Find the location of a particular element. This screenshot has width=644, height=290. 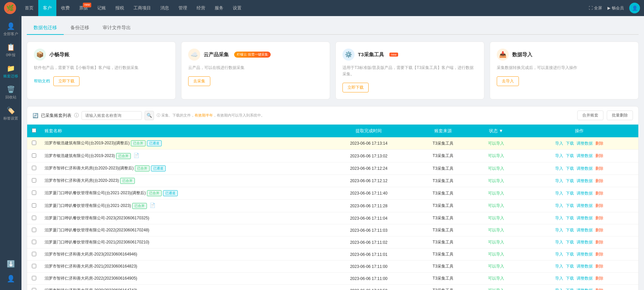

card-cloud-collect-btn: 去采集 is located at coordinates (199, 81).